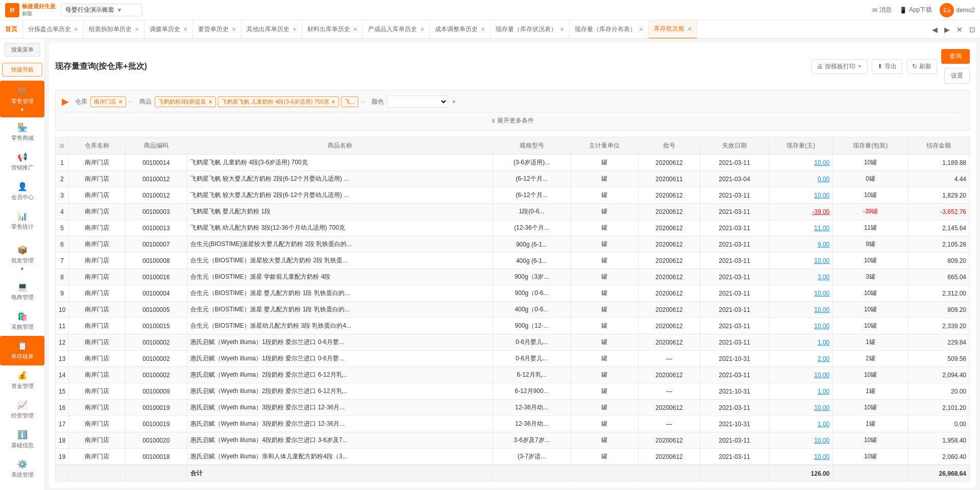  What do you see at coordinates (217, 30) in the screenshot?
I see `tab-yaogodan: 要货单历史 ✕` at bounding box center [217, 30].